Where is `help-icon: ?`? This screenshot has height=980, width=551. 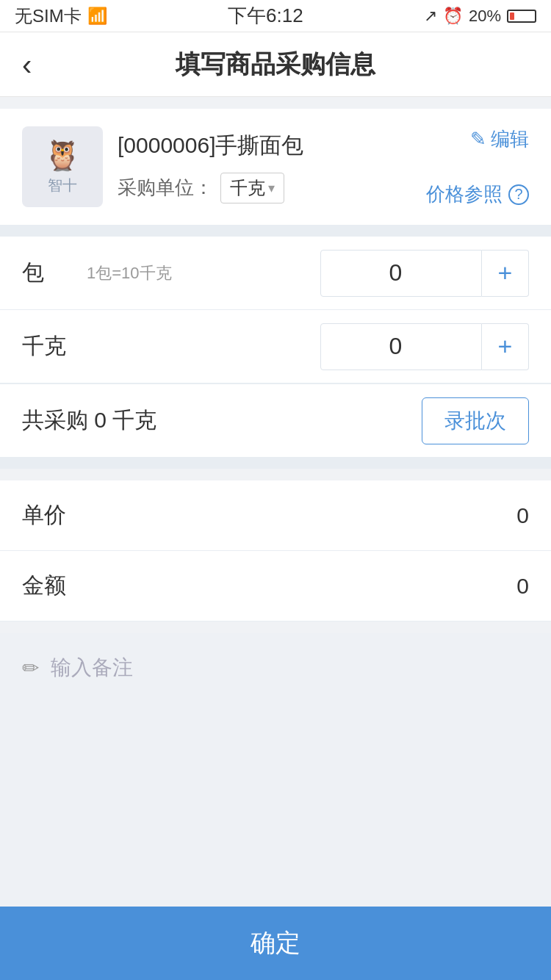 help-icon: ? is located at coordinates (519, 195).